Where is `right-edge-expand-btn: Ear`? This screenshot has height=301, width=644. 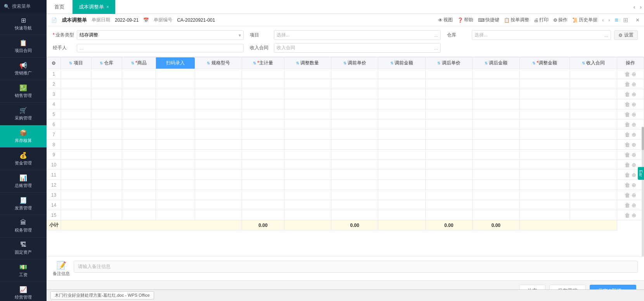 right-edge-expand-btn: Ear is located at coordinates (641, 173).